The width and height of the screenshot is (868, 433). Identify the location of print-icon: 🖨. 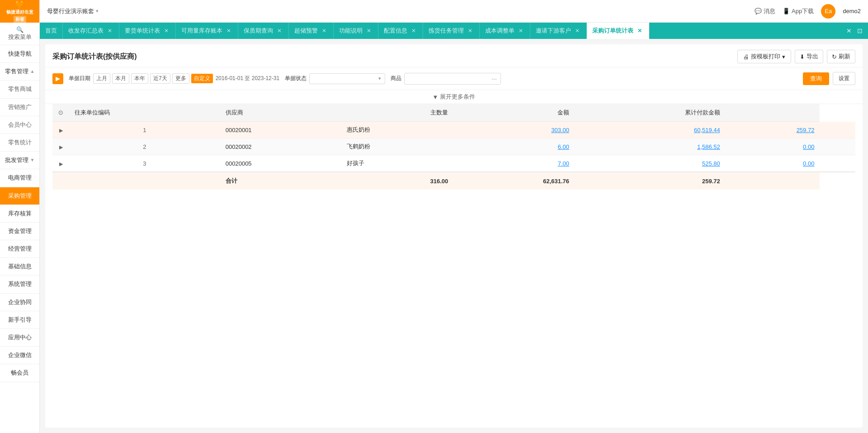
(746, 57).